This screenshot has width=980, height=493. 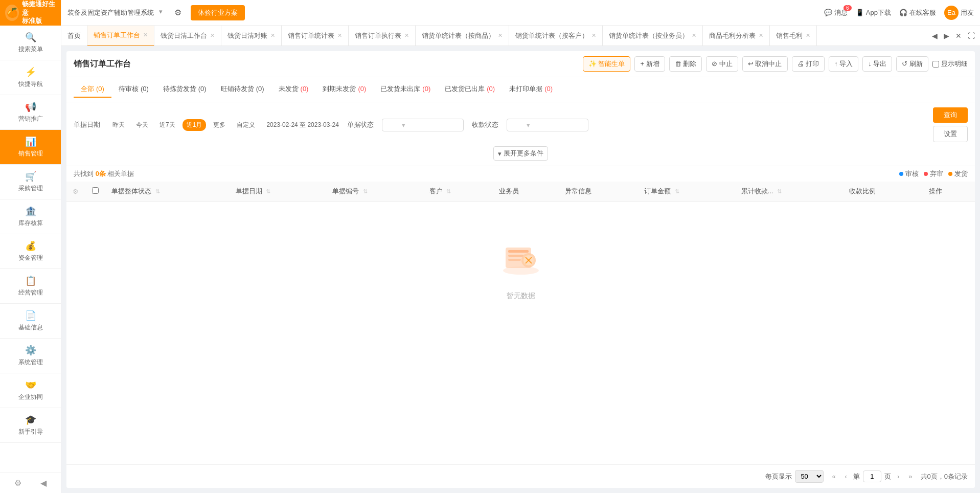 What do you see at coordinates (95, 190) in the screenshot?
I see `select-all-checkbox` at bounding box center [95, 190].